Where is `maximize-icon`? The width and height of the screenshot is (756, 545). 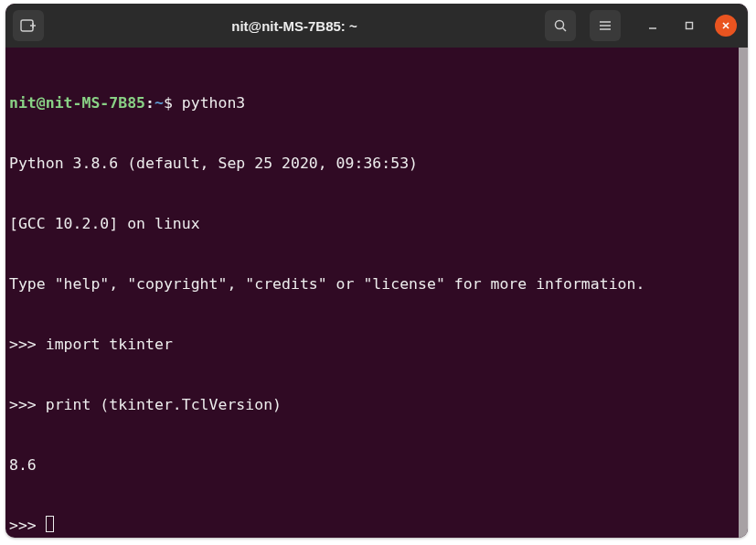
maximize-icon is located at coordinates (689, 26).